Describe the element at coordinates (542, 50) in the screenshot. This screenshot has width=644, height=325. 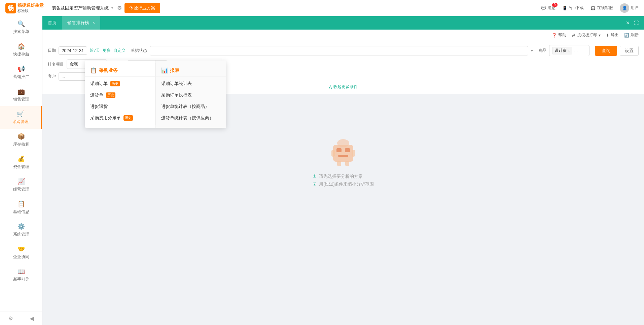
I see `goods-label: 商品` at that location.